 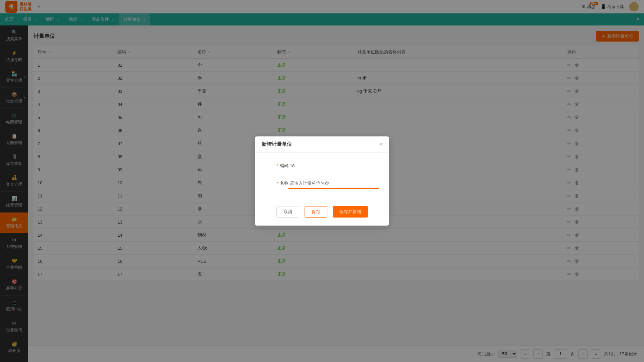 I want to click on name-label: *名称, so click(x=277, y=183).